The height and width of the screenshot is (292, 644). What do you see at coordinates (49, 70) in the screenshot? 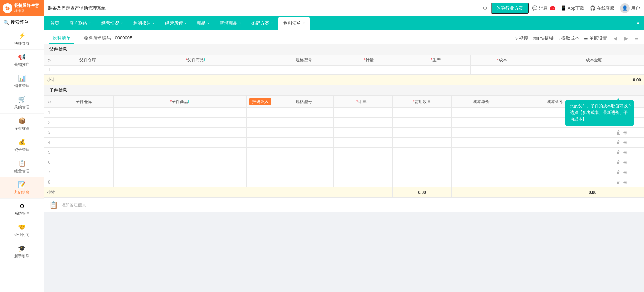
I see `row-num: 1` at bounding box center [49, 70].